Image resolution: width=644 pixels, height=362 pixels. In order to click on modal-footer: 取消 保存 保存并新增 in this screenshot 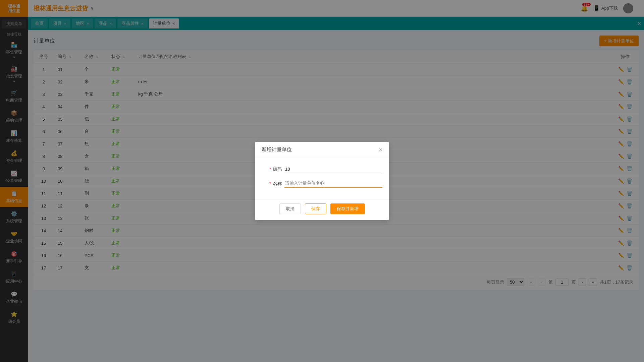, I will do `click(322, 210)`.